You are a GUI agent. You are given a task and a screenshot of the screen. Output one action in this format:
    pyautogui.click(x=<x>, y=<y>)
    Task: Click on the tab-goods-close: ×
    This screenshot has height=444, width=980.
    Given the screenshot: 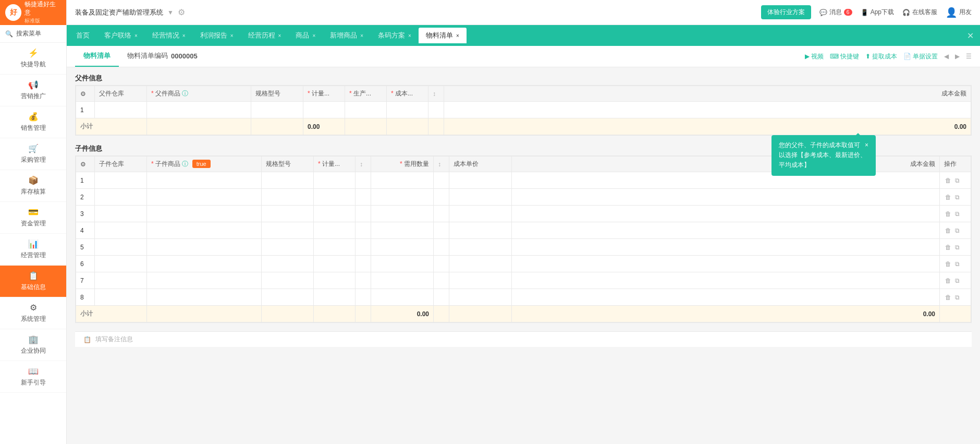 What is the action you would take?
    pyautogui.click(x=314, y=35)
    